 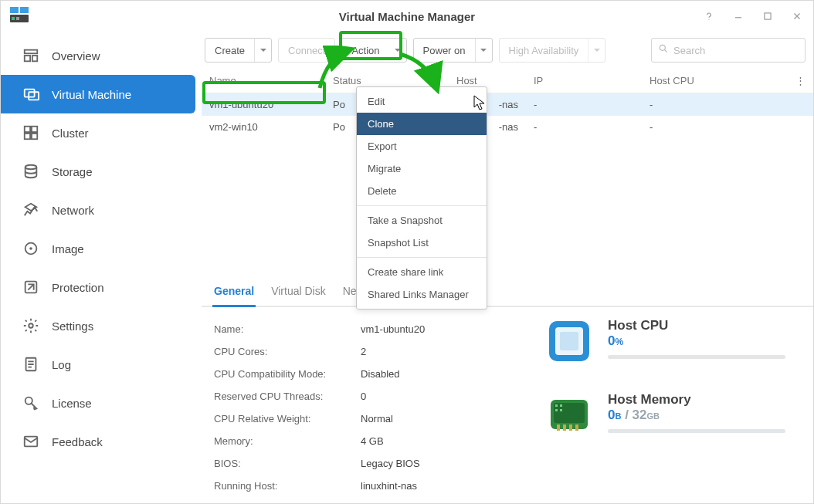 What do you see at coordinates (507, 105) in the screenshot?
I see `table-row: vm1-ubuntu20 Po -nas - -` at bounding box center [507, 105].